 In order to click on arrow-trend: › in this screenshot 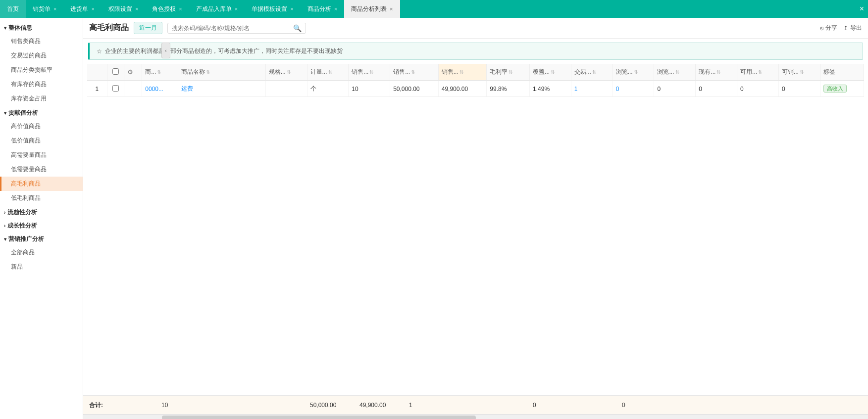, I will do `click(5, 213)`.